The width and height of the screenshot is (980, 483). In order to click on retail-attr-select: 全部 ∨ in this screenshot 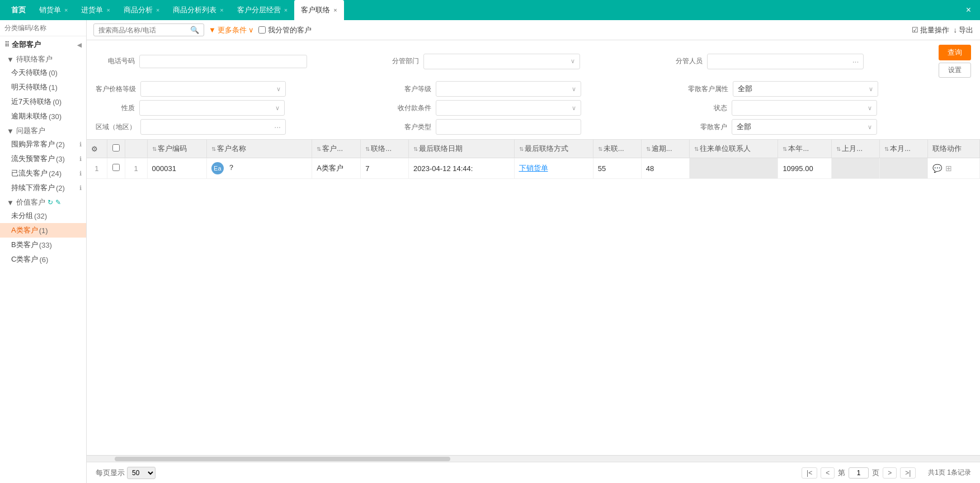, I will do `click(805, 89)`.